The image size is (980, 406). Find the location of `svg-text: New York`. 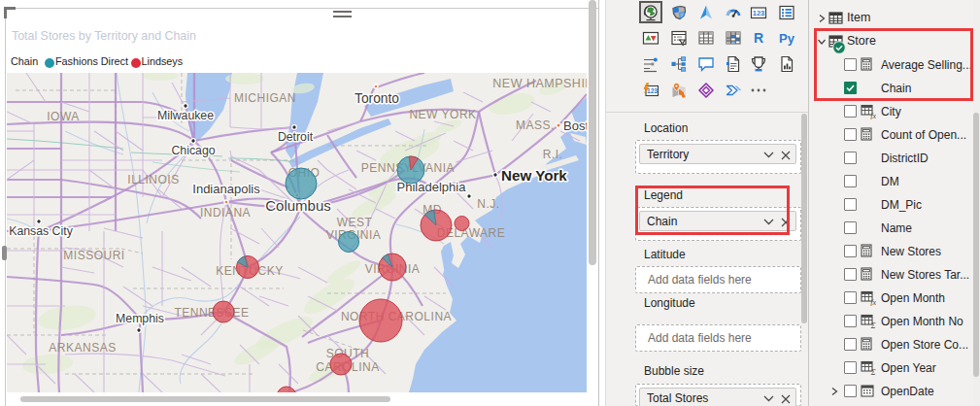

svg-text: New York is located at coordinates (534, 175).